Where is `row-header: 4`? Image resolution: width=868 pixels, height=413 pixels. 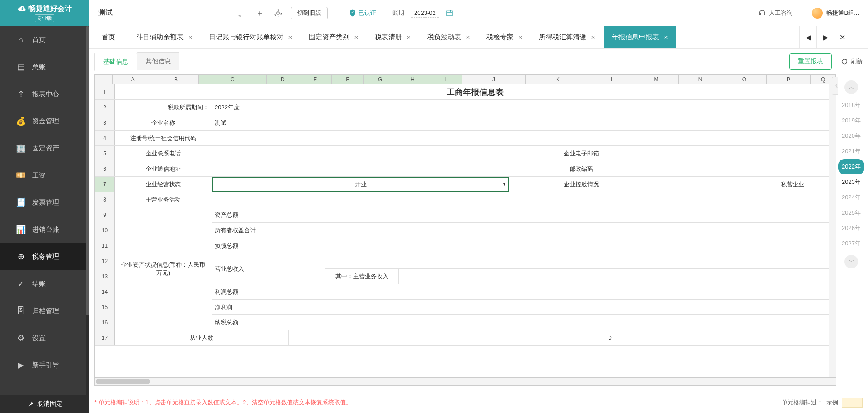
row-header: 4 is located at coordinates (105, 138).